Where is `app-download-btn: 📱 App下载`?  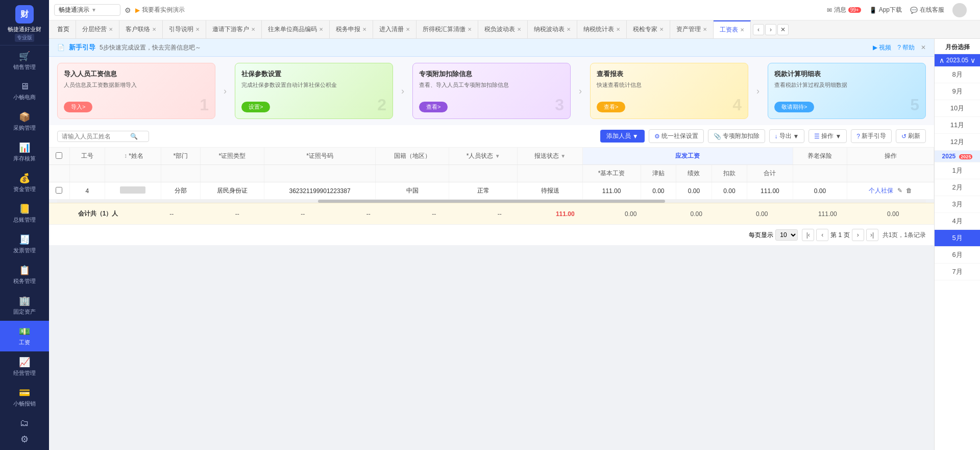 app-download-btn: 📱 App下载 is located at coordinates (886, 10).